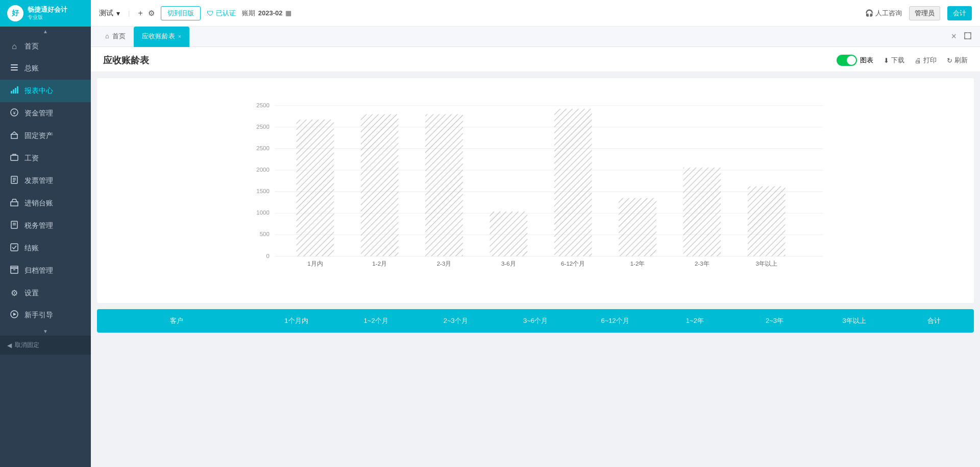 Image resolution: width=980 pixels, height=467 pixels. What do you see at coordinates (226, 13) in the screenshot?
I see `verified-text: 已认证` at bounding box center [226, 13].